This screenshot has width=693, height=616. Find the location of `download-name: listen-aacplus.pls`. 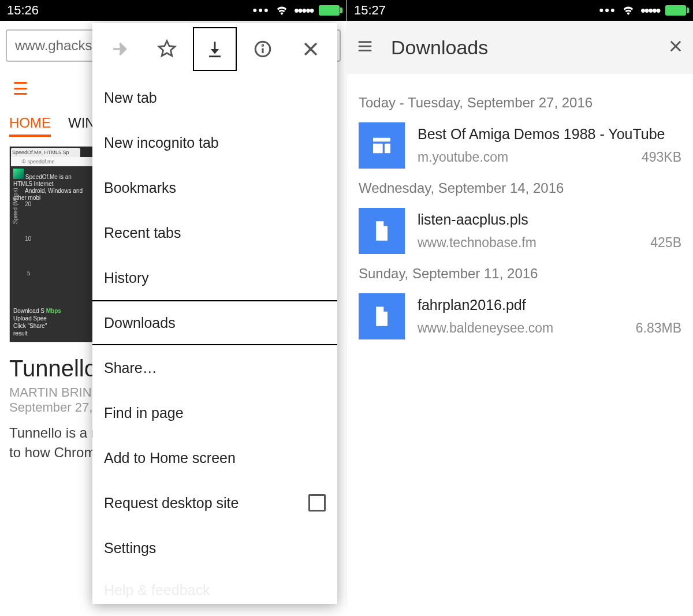

download-name: listen-aacplus.pls is located at coordinates (550, 219).